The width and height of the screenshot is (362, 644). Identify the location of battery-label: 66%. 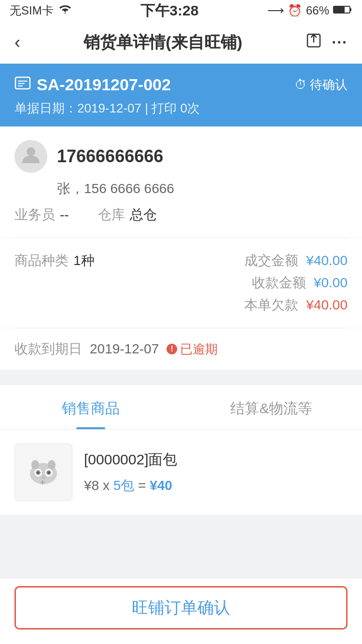
(318, 11).